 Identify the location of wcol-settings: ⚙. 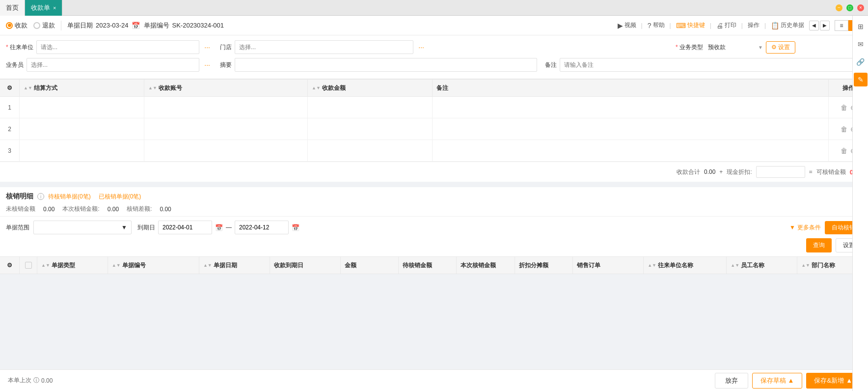
(10, 265).